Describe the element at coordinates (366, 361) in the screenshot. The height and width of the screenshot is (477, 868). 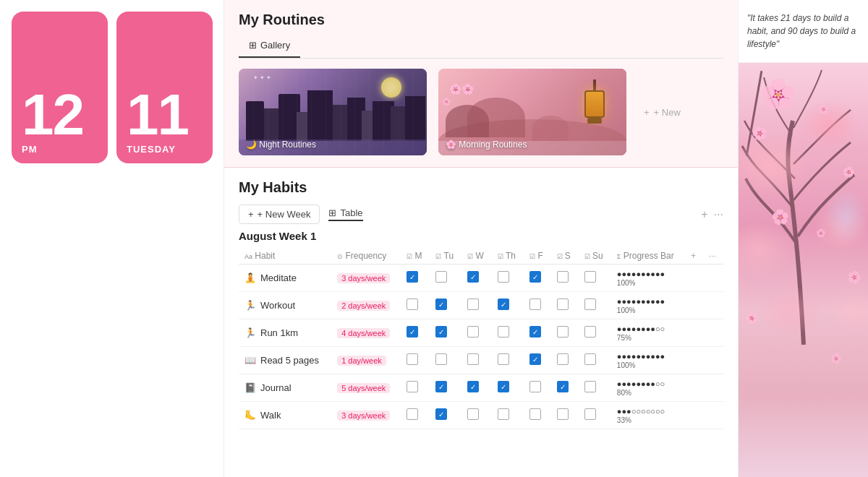
I see `frequency-cell: 1 day/week` at that location.